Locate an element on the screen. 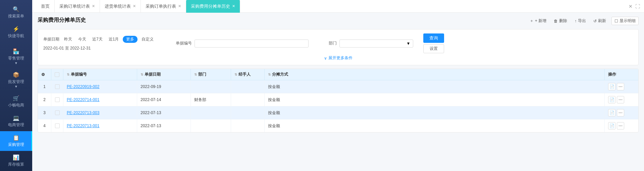  col-date-label: 单据日期 is located at coordinates (153, 74).